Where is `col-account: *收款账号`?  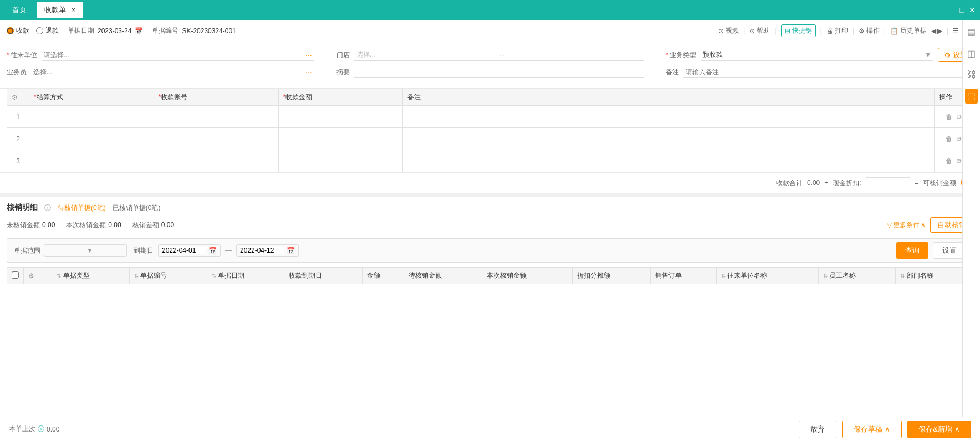 col-account: *收款账号 is located at coordinates (216, 98).